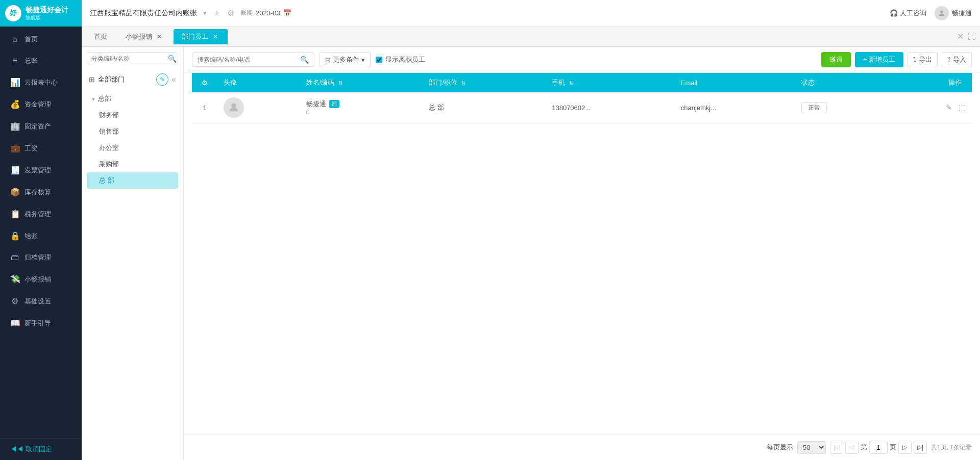 This screenshot has height=460, width=980. I want to click on more-filter-button: ⊟ 更多条件 ▾, so click(345, 60).